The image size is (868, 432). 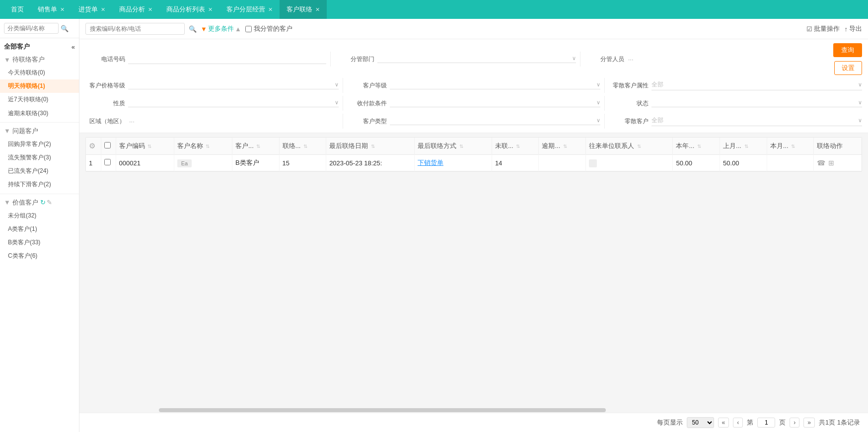 I want to click on query-button: 查询, so click(x=848, y=50).